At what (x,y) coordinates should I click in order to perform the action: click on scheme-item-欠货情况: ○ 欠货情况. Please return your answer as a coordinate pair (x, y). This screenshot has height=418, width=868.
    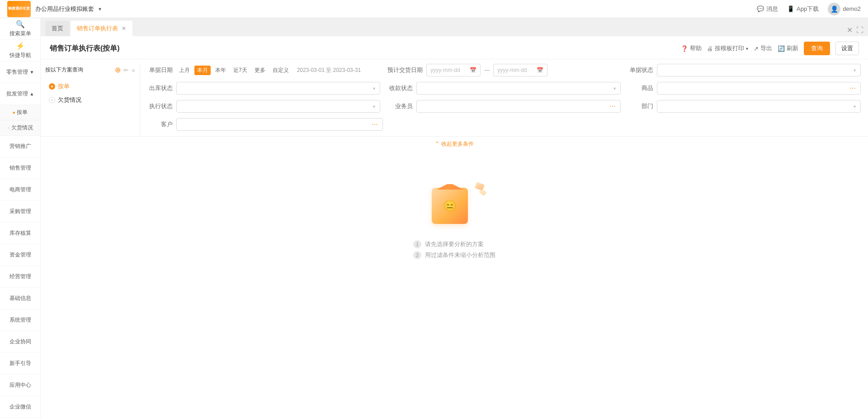
    Looking at the image, I should click on (90, 100).